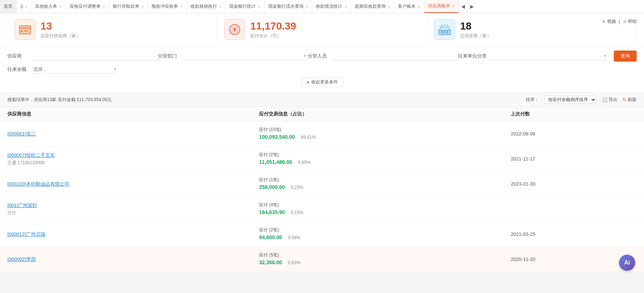  Describe the element at coordinates (235, 30) in the screenshot. I see `payable-total-icon: ¥` at that location.